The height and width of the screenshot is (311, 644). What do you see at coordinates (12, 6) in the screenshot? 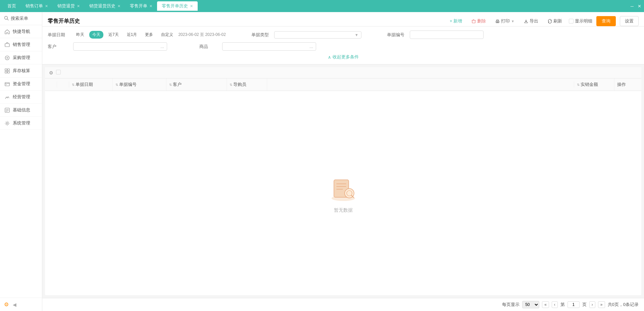
I see `tab-home-label: 首页` at bounding box center [12, 6].